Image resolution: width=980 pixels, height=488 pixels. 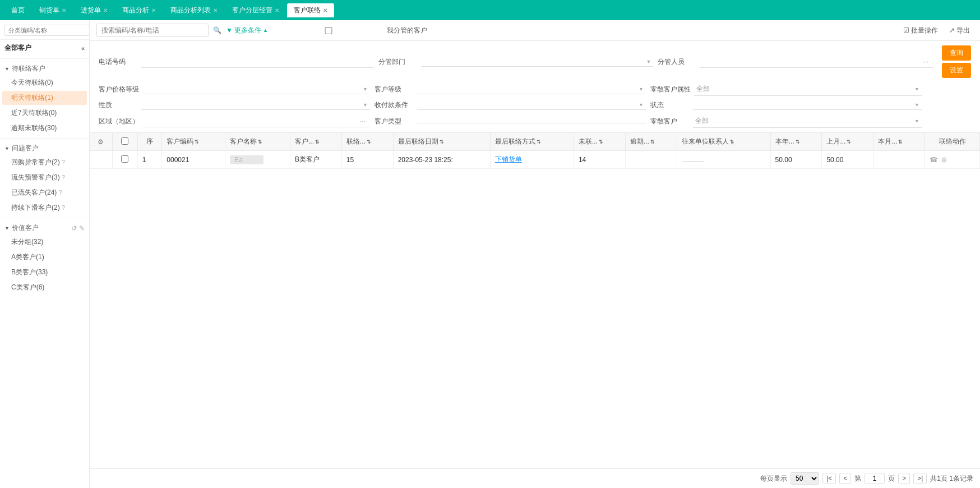 What do you see at coordinates (311, 10) in the screenshot?
I see `nav-item-customer-contact: 客户联络 ✕` at bounding box center [311, 10].